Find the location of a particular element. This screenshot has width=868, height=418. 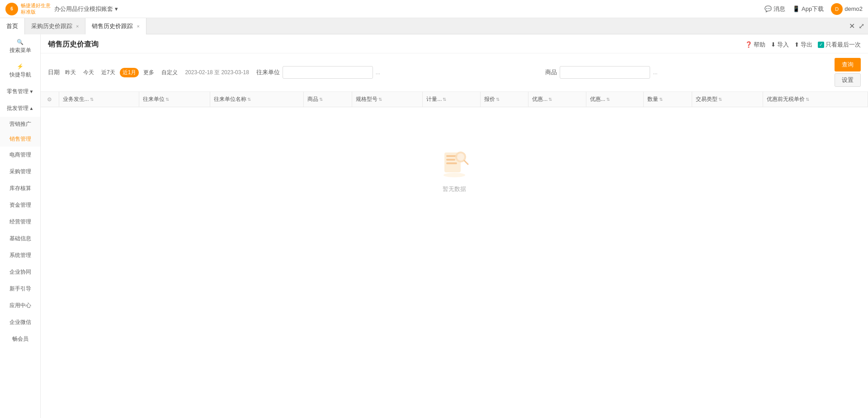

tab-home-label: 首页 is located at coordinates (12, 26).